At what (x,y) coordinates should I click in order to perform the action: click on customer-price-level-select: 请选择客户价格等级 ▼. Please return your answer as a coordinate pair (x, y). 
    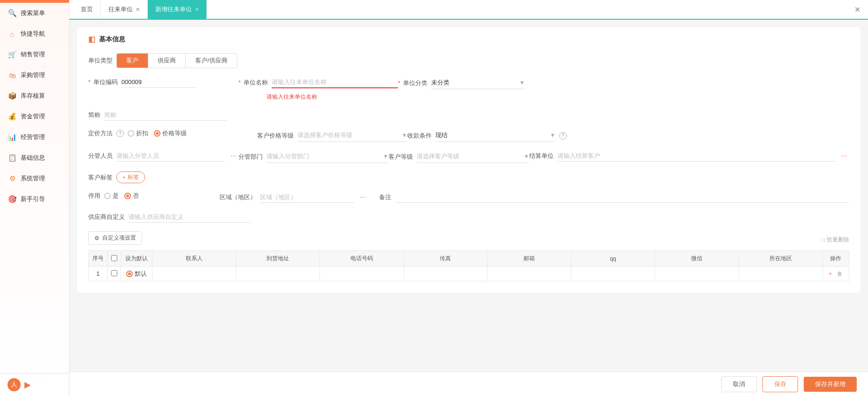
    Looking at the image, I should click on (352, 135).